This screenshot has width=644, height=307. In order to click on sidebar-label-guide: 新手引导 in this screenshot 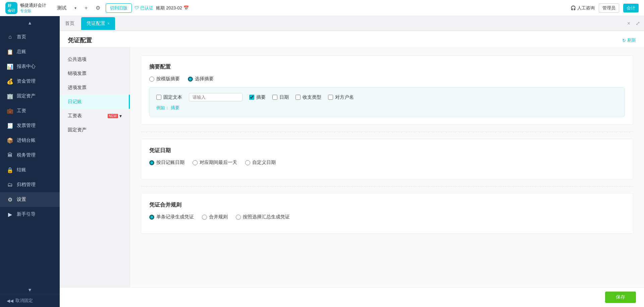, I will do `click(26, 214)`.